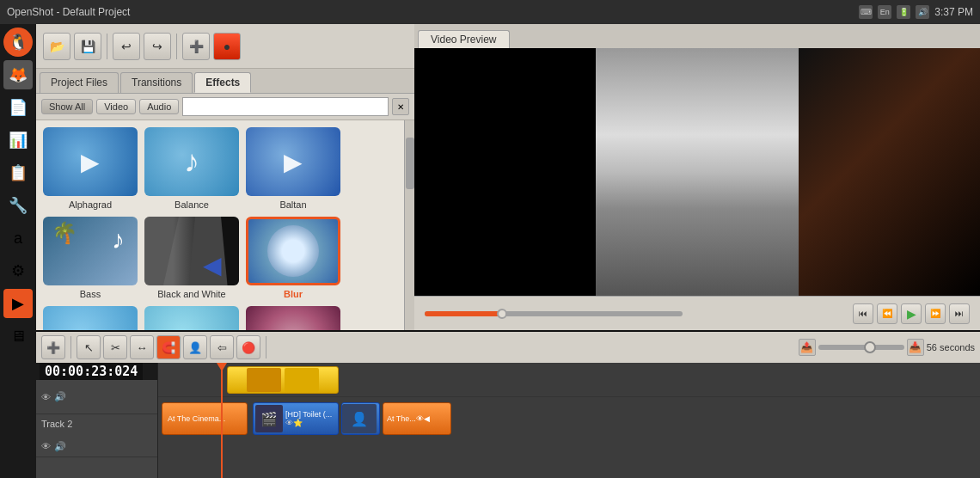 This screenshot has width=980, height=478. Describe the element at coordinates (569, 380) in the screenshot. I see `track1-content` at that location.